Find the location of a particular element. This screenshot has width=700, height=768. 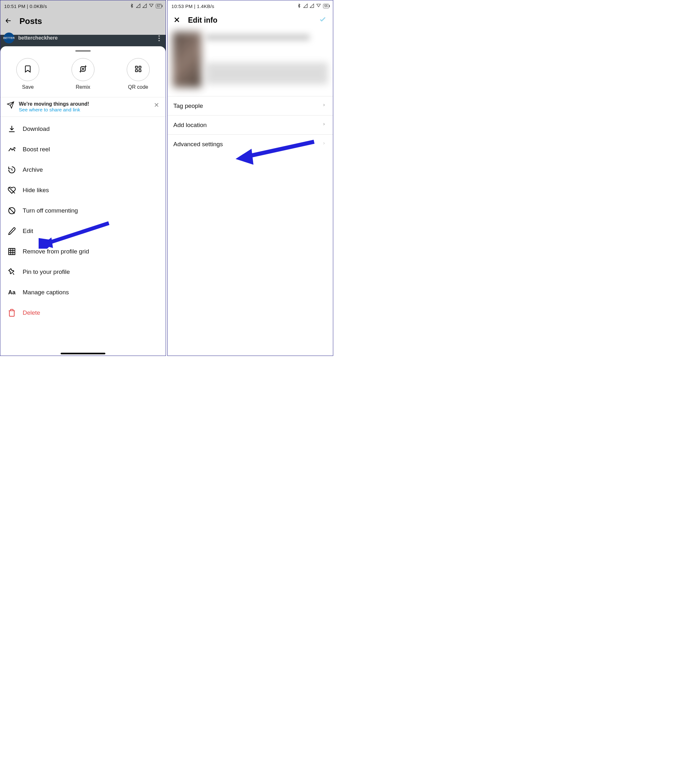

remix-icon is located at coordinates (83, 69).